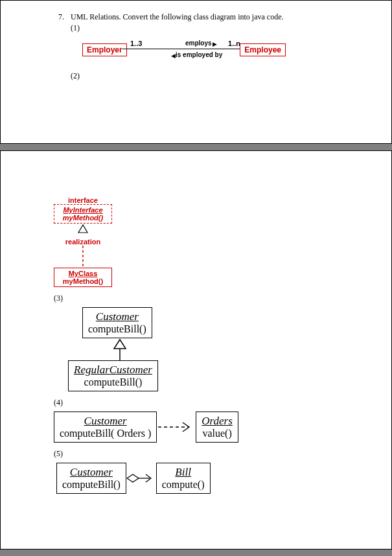  What do you see at coordinates (196, 147) in the screenshot?
I see `page-gap` at bounding box center [196, 147].